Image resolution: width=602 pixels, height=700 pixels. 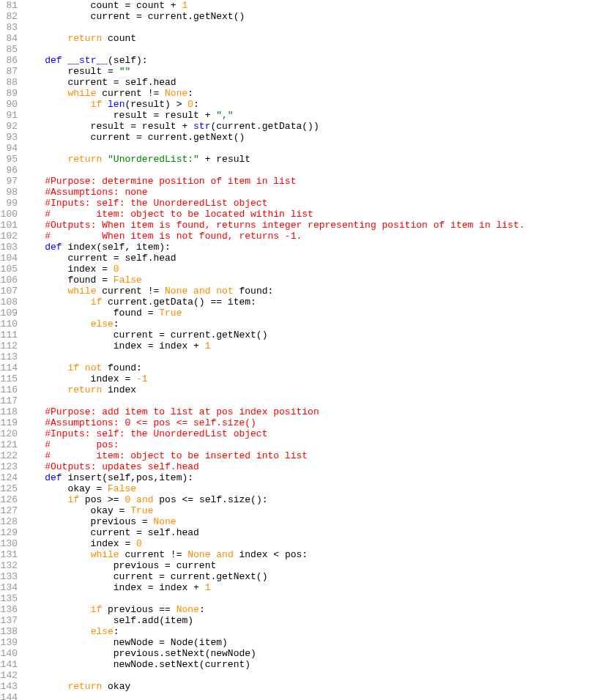 I want to click on code-line: newNode = Node(item), so click(x=312, y=643).